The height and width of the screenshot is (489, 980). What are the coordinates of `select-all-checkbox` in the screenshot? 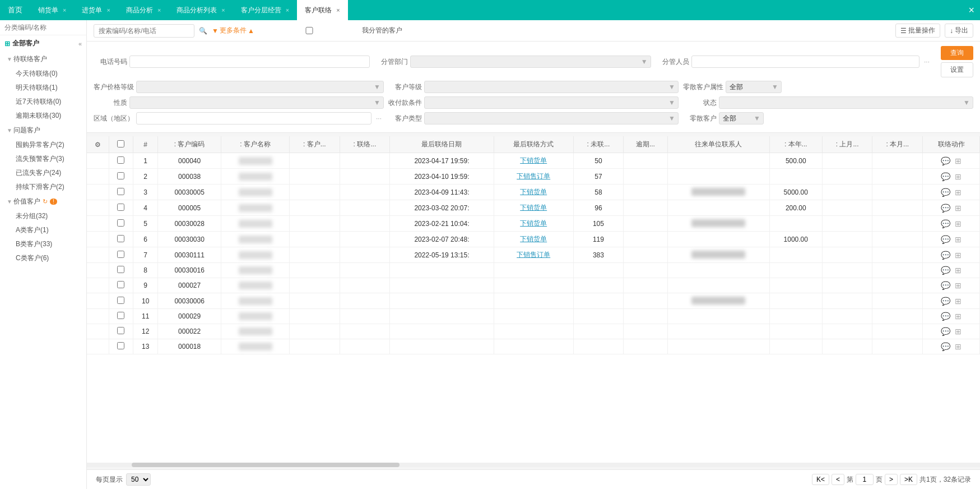 It's located at (121, 144).